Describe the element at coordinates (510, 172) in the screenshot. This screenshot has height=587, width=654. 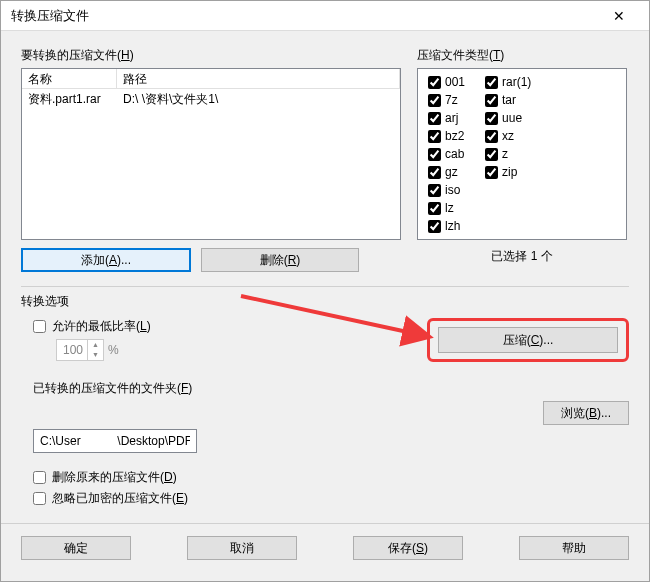
I see `filter-label: zip` at that location.